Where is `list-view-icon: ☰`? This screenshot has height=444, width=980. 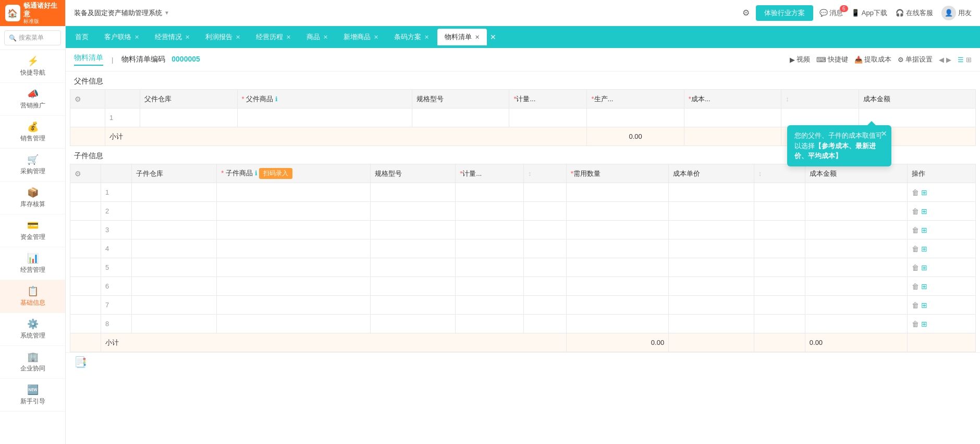
list-view-icon: ☰ is located at coordinates (961, 59).